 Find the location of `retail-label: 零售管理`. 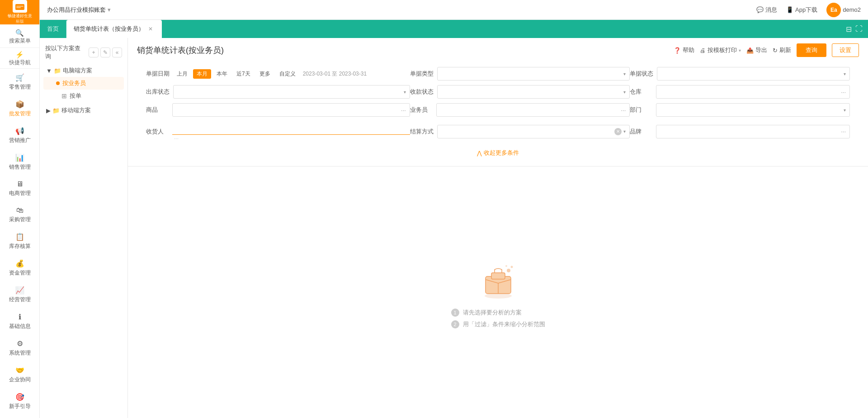

retail-label: 零售管理 is located at coordinates (20, 87).